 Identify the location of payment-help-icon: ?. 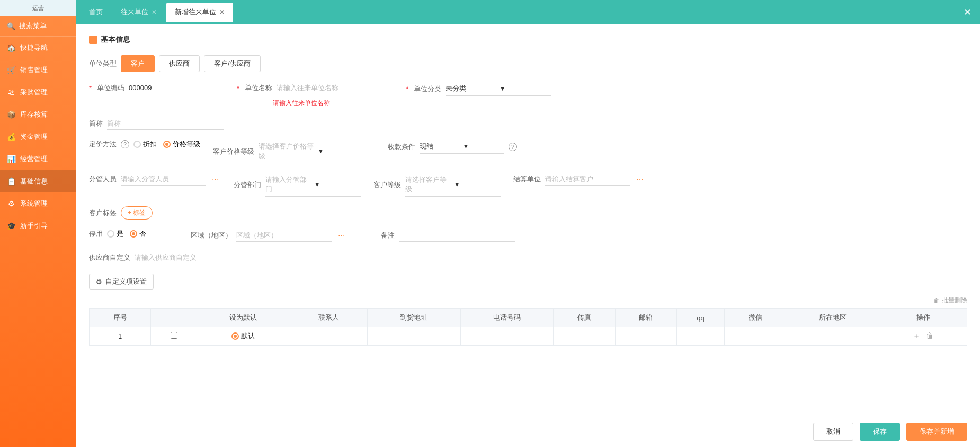
(513, 147).